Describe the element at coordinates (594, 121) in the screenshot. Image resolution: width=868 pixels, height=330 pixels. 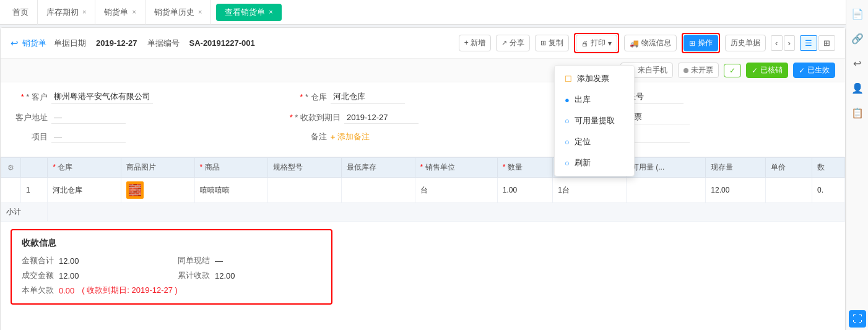
I see `available-qty-label: 可用量提取` at that location.